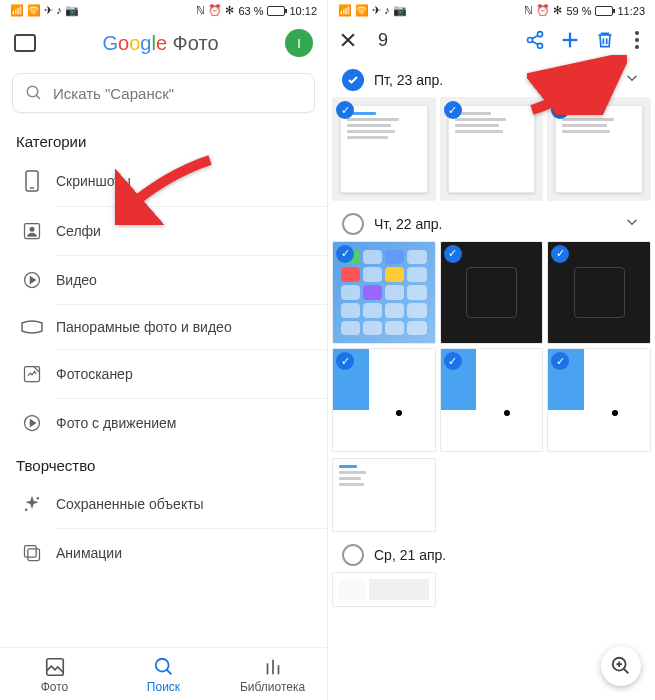  I want to click on status-bar-left: 📶 🛜 ✈ ♪ 📷 ℕ ⏰ ✻63 % 10:12, so click(164, 10).